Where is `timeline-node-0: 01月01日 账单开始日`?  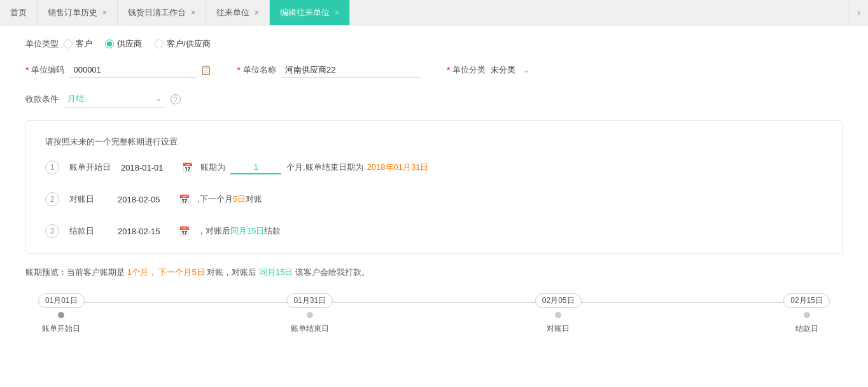 timeline-node-0: 01月01日 账单开始日 is located at coordinates (61, 314).